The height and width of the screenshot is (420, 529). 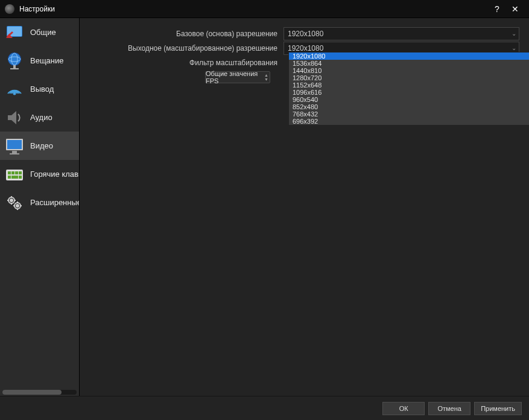 I want to click on resolution-option: 852x480, so click(x=409, y=107).